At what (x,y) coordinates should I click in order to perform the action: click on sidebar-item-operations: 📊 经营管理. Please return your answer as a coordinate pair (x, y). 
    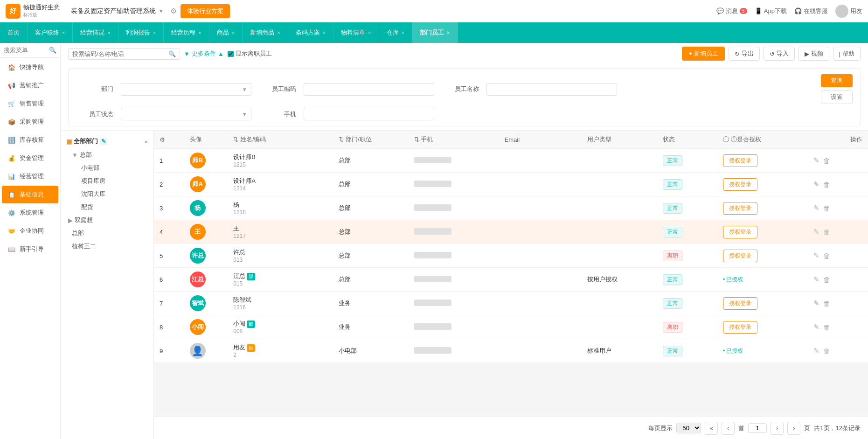
    Looking at the image, I should click on (30, 176).